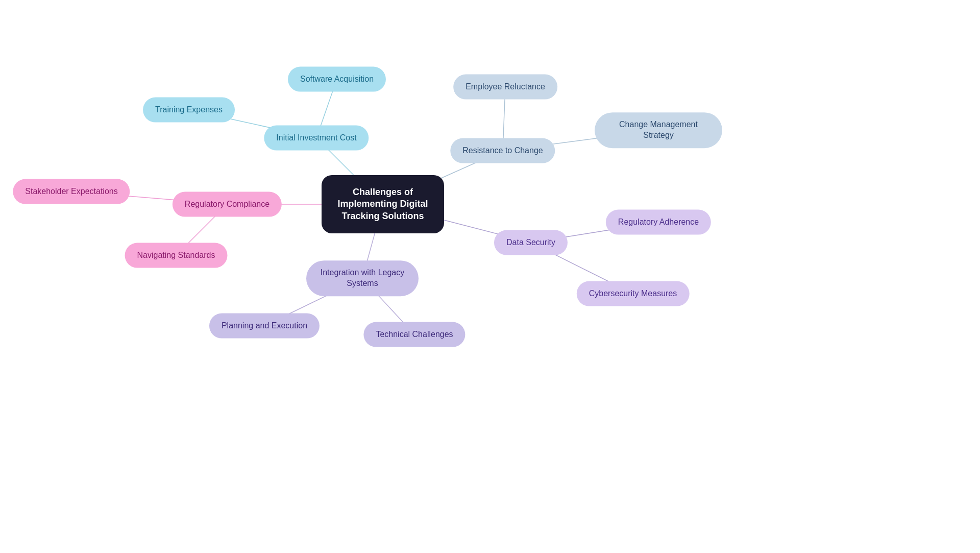  What do you see at coordinates (505, 87) in the screenshot?
I see `node-employeeReluctance: Employee Reluctance` at bounding box center [505, 87].